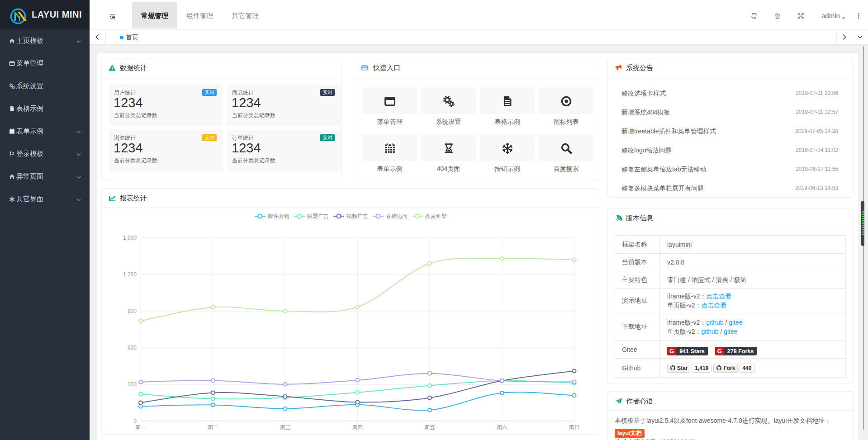 The image size is (868, 440). Describe the element at coordinates (132, 384) in the screenshot. I see `svg-text: 300` at that location.